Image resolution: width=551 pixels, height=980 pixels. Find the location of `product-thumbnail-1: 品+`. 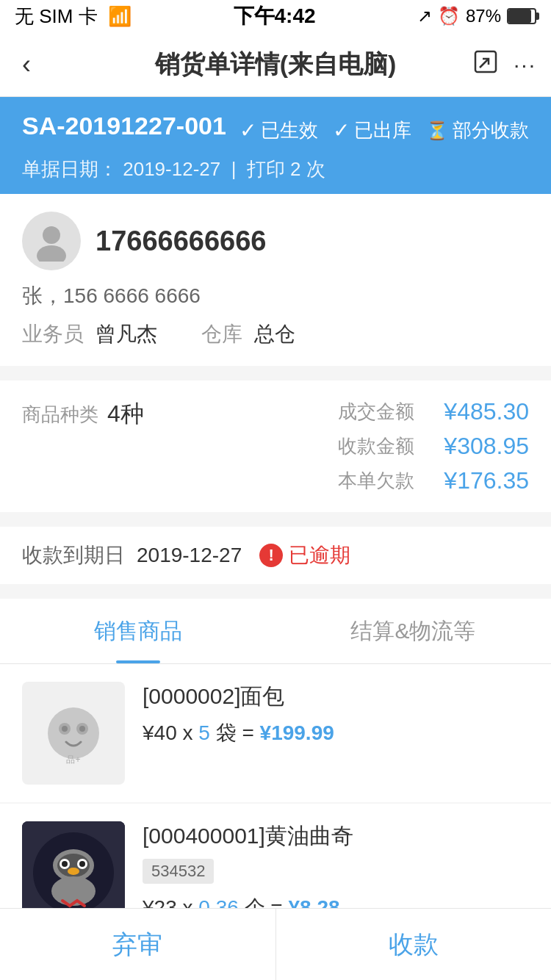

product-thumbnail-1: 品+ is located at coordinates (73, 733).